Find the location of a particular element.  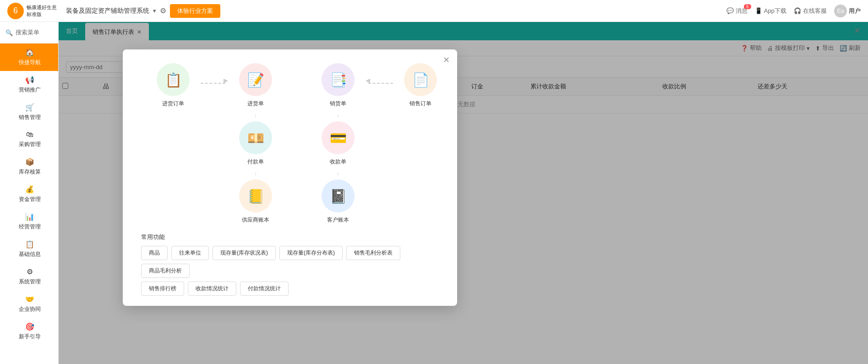

app-download-action: 📱 App下载 is located at coordinates (770, 11).